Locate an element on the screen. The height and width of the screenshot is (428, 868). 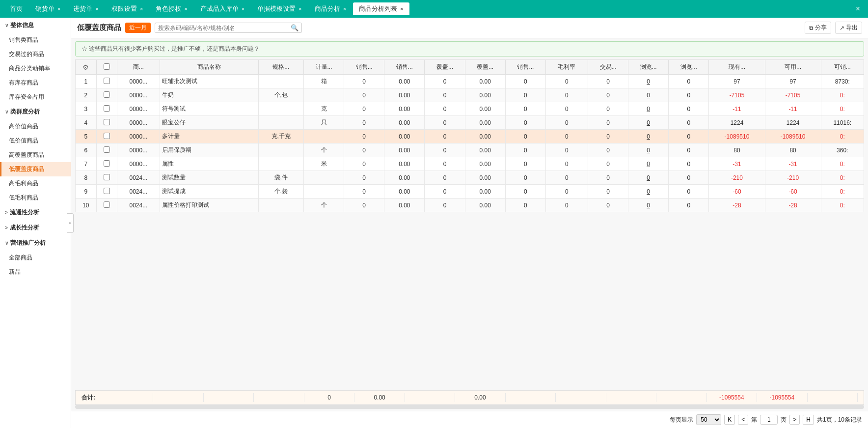
sidebar-section-group-header: ∨ 类群度分析 is located at coordinates (35, 112).